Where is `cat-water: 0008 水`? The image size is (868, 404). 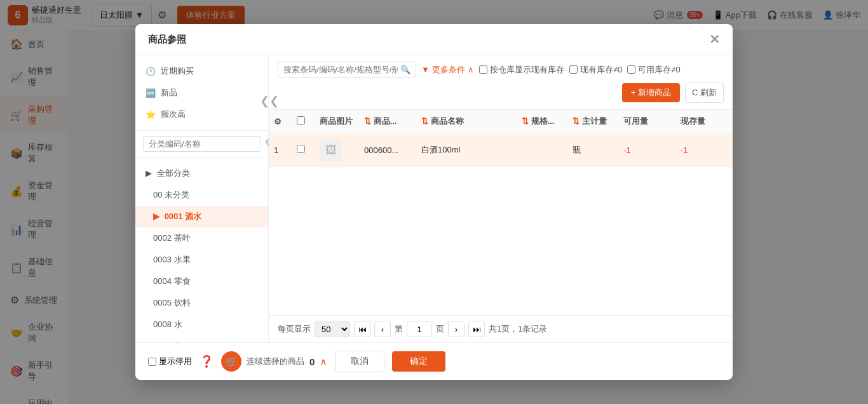
cat-water: 0008 水 is located at coordinates (202, 325).